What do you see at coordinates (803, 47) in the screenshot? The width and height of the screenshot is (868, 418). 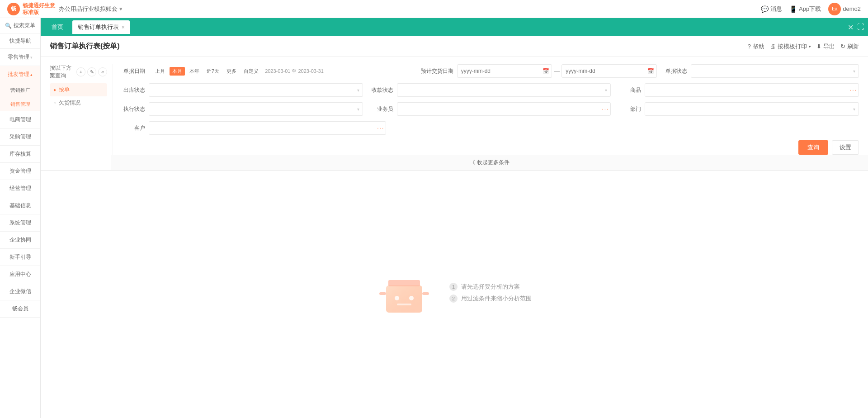 I see `page-header-actions: ? 帮助 🖨 按模板打印 ▾ ⬇ 导出 ↻ 刷新` at bounding box center [803, 47].